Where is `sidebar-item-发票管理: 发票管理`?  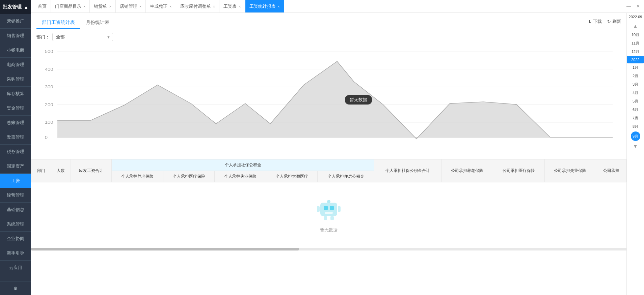
sidebar-item-发票管理: 发票管理 is located at coordinates (16, 138).